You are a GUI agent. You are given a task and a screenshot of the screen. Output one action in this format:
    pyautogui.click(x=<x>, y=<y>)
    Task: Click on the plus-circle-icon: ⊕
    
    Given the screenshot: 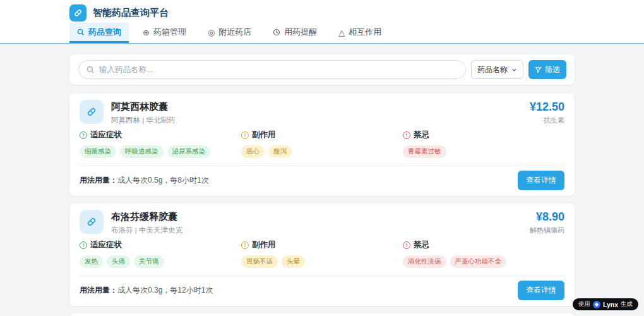 What is the action you would take?
    pyautogui.click(x=146, y=33)
    